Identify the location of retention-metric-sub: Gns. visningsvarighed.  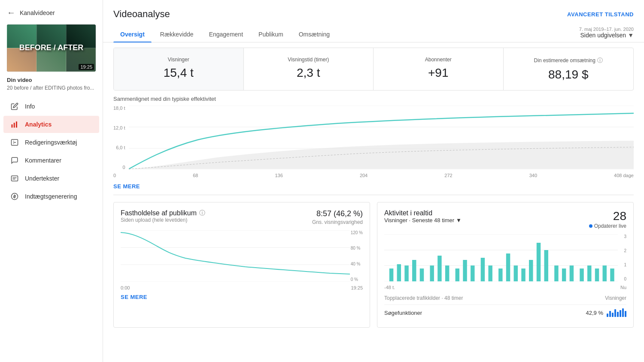
(337, 222).